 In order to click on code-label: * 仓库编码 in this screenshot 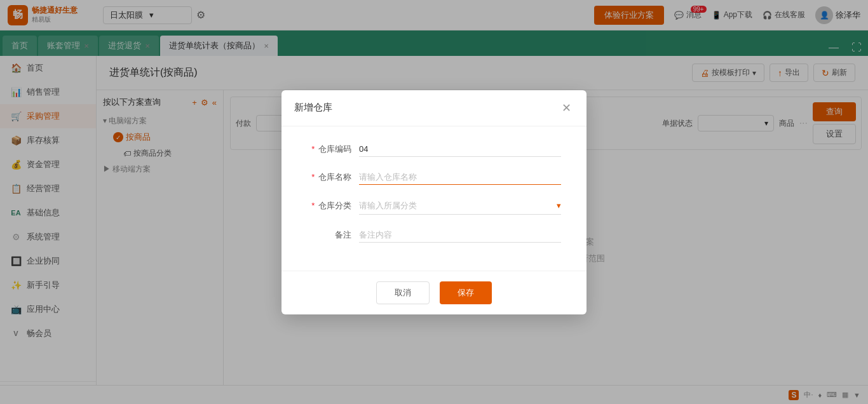, I will do `click(329, 149)`.